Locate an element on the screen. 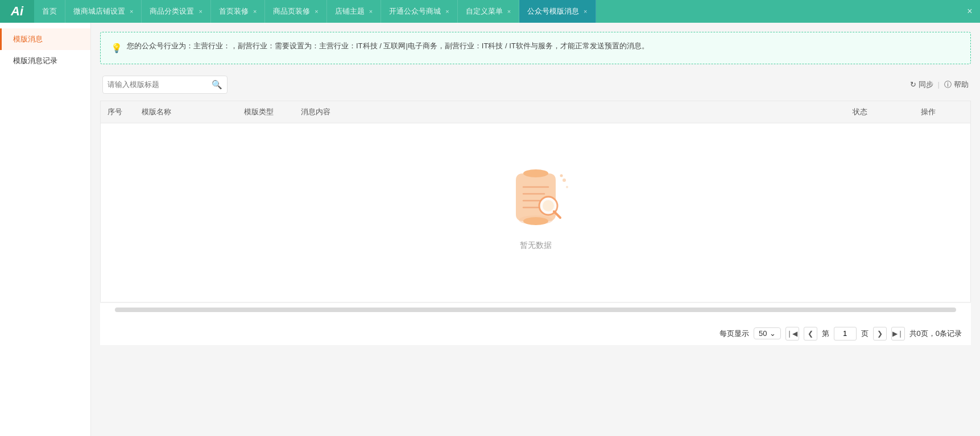  nav-tab-label: 商品分类设置 is located at coordinates (172, 11).